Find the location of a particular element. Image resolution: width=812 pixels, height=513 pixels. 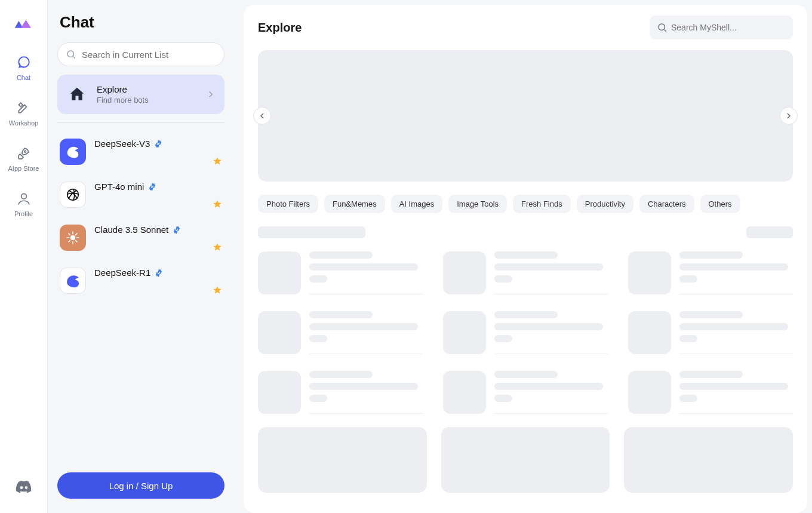

chip: Fresh Finds is located at coordinates (542, 204).